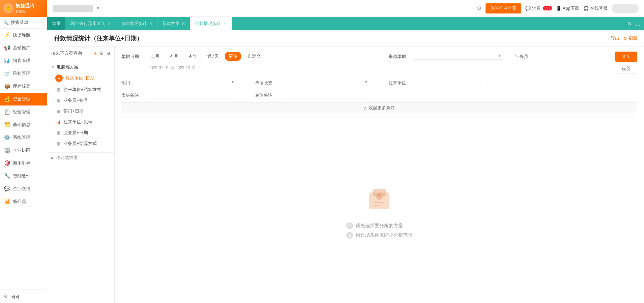 The height and width of the screenshot is (303, 644). I want to click on export-btn: ↑ 导出, so click(614, 38).